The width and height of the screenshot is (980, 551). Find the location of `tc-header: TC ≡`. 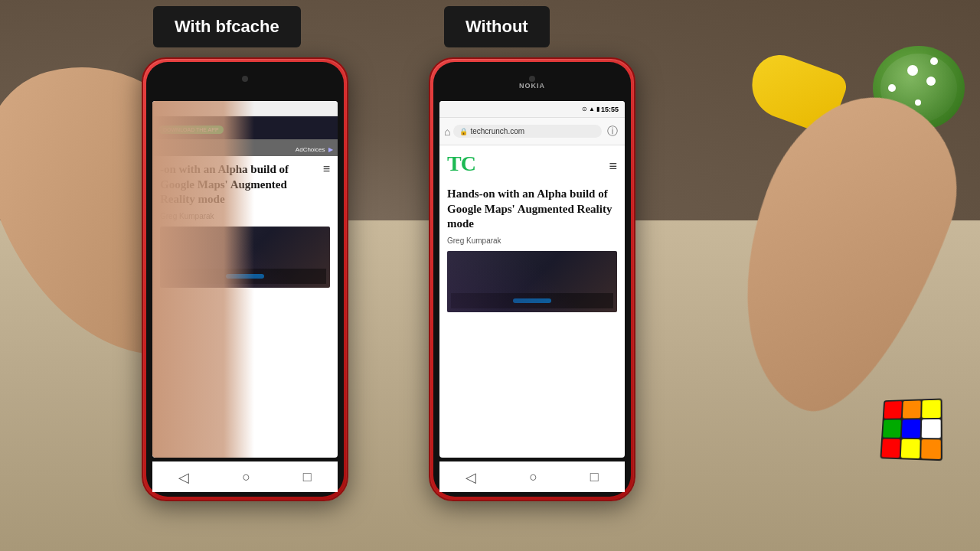

tc-header: TC ≡ is located at coordinates (532, 166).